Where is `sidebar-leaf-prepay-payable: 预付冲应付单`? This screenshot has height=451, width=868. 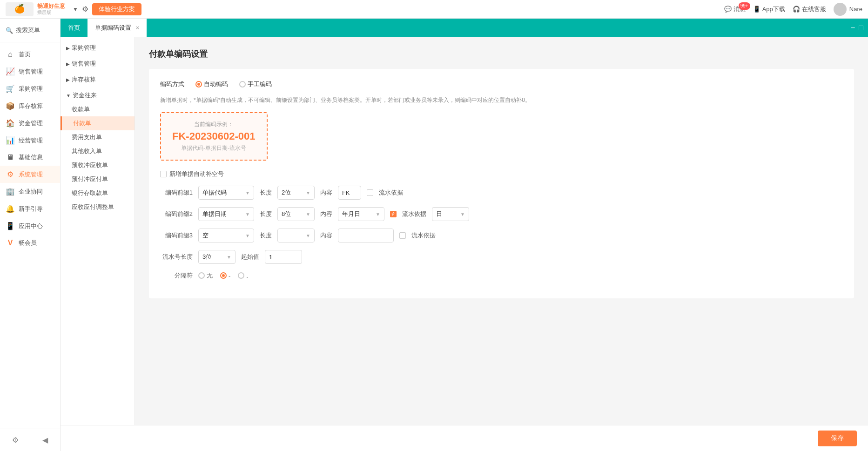
sidebar-leaf-prepay-payable: 预付冲应付单 is located at coordinates (98, 179).